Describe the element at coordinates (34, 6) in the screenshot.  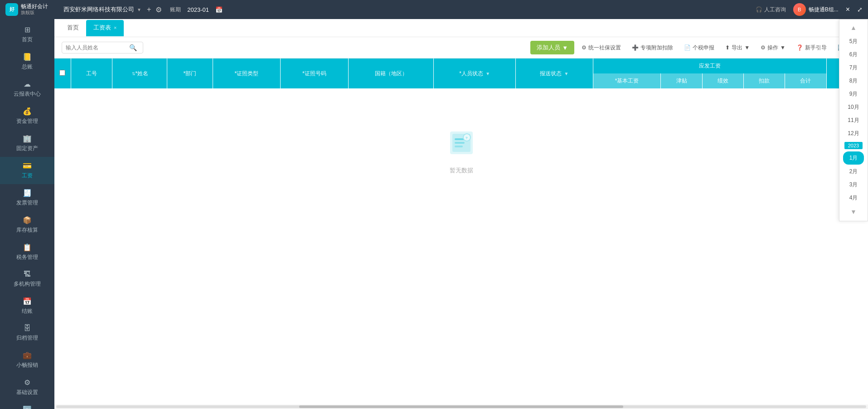
I see `logo-title: 畅通好会计` at that location.